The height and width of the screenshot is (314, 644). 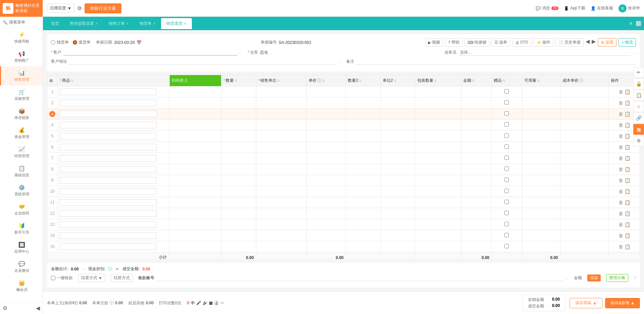 What do you see at coordinates (21, 133) in the screenshot?
I see `sidebar-item-finance: 💰资金管理` at bounding box center [21, 133].